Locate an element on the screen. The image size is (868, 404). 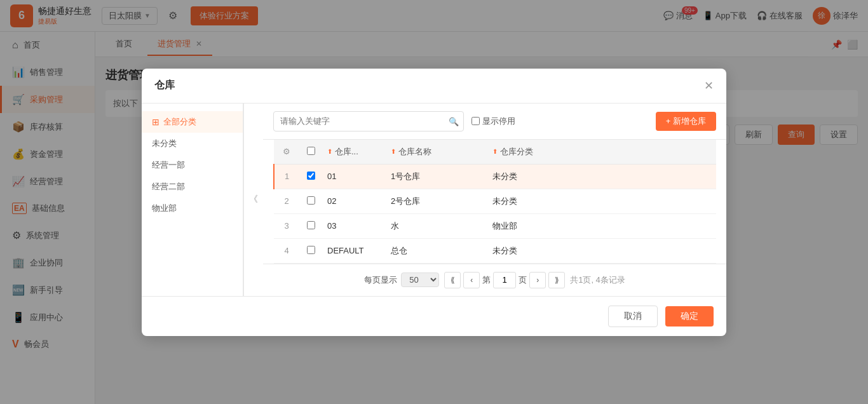
sidebar-collapse-button: 《 is located at coordinates (253, 199).